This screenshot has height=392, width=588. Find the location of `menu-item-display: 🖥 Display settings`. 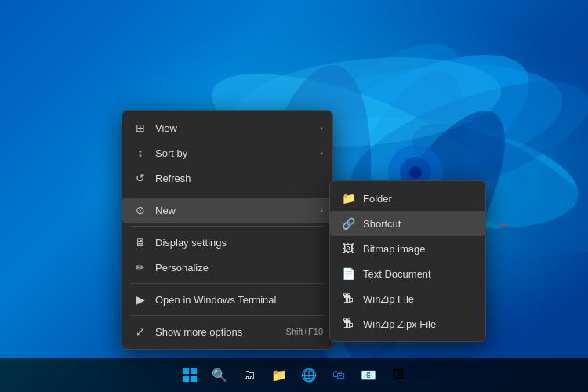

menu-item-display: 🖥 Display settings is located at coordinates (227, 242).